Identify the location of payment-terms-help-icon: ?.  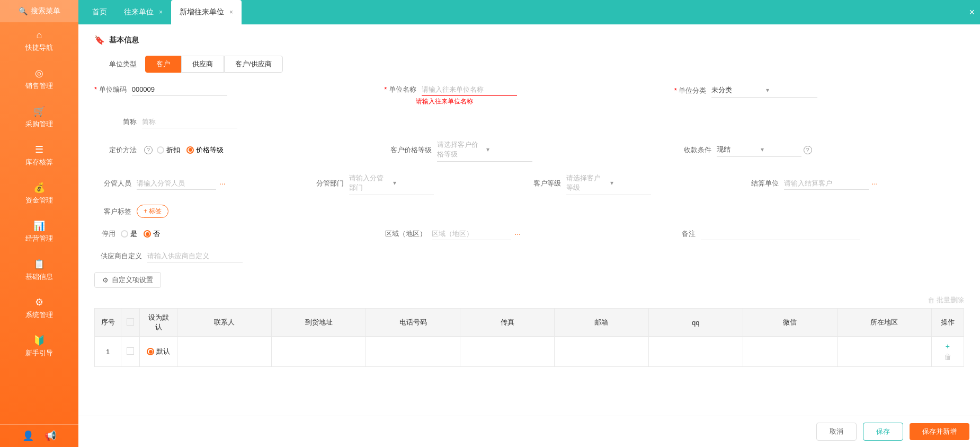
(808, 150).